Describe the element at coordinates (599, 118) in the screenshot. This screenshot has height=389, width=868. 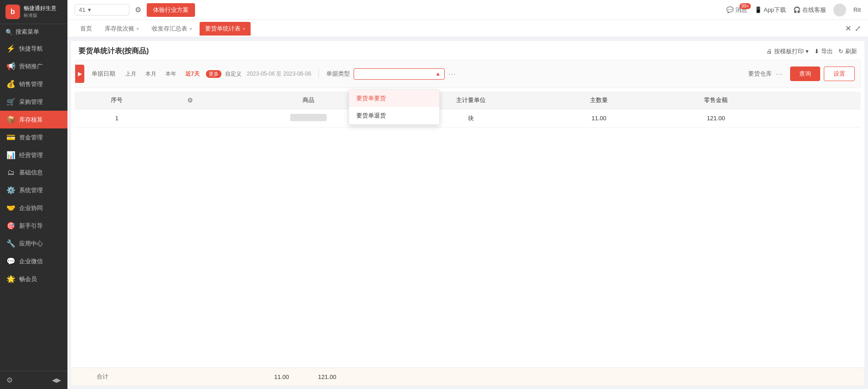
I see `cell-quantity: 11.00` at that location.